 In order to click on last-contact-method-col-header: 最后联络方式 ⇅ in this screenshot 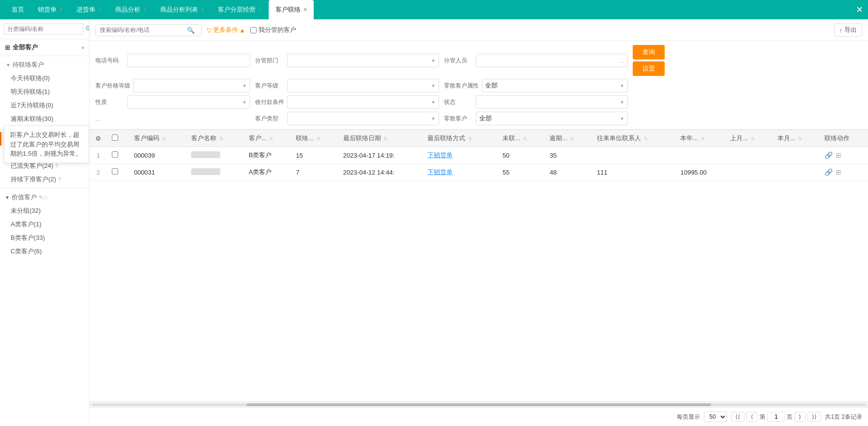, I will do `click(460, 138)`.